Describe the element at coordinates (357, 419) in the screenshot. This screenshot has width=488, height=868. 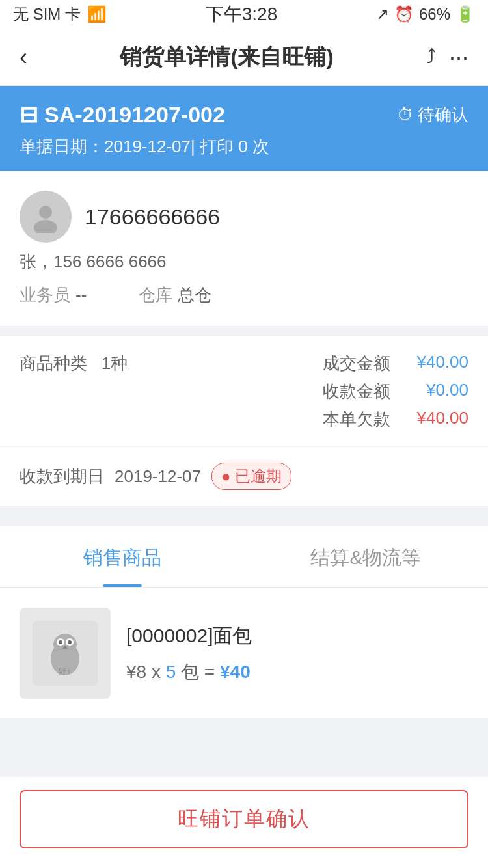
I see `owed-amount-label: 本单欠款` at that location.